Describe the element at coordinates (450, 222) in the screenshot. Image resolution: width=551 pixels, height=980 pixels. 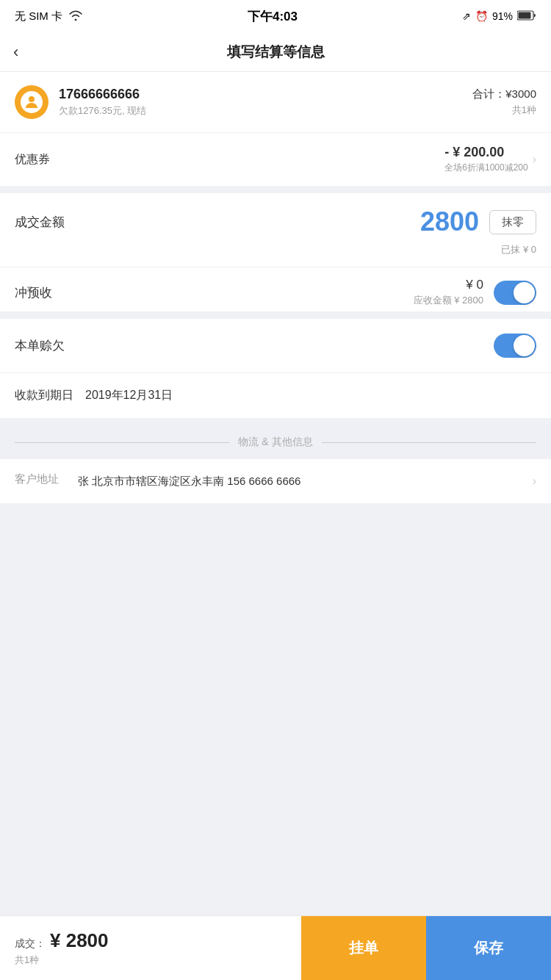
I see `amount-value: 2800` at that location.